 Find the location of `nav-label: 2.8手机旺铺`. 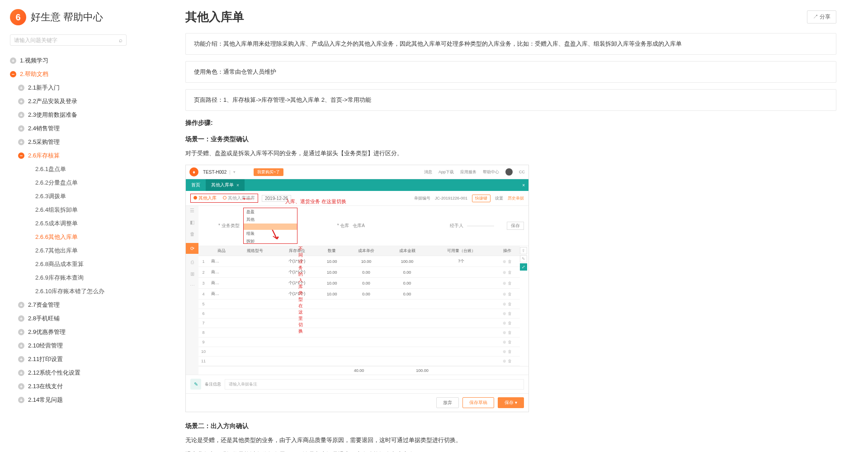

nav-label: 2.8手机旺铺 is located at coordinates (44, 319).